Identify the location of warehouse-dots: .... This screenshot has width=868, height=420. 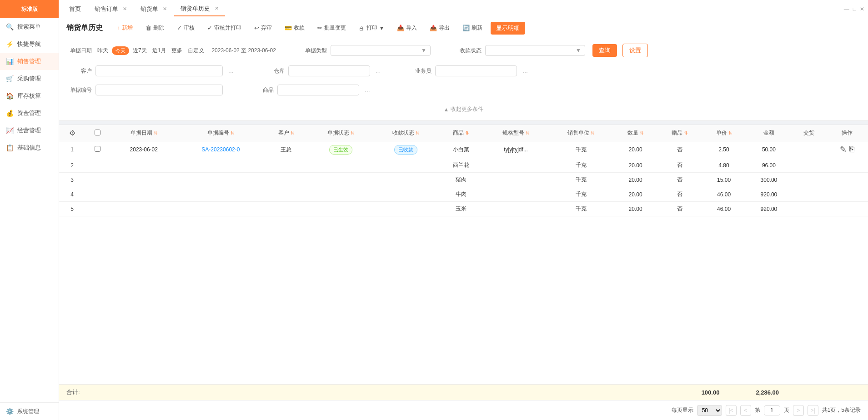
(378, 71).